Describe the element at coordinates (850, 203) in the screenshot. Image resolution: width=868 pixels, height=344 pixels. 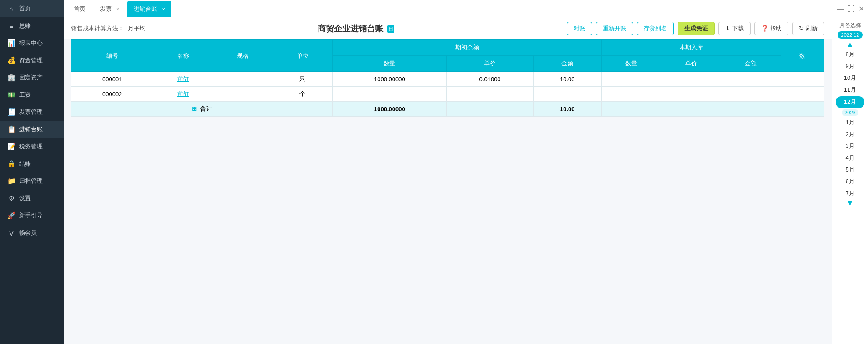
I see `month-next-button: ▼` at that location.